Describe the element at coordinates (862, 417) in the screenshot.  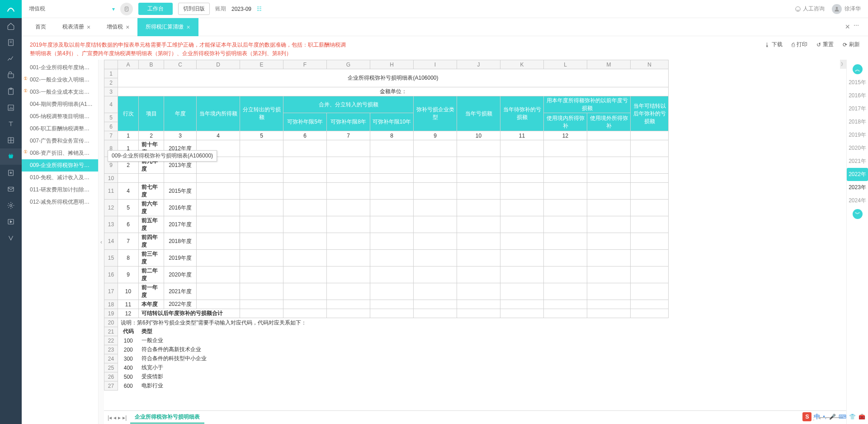
I see `ime-tool-icon: 🧰` at that location.